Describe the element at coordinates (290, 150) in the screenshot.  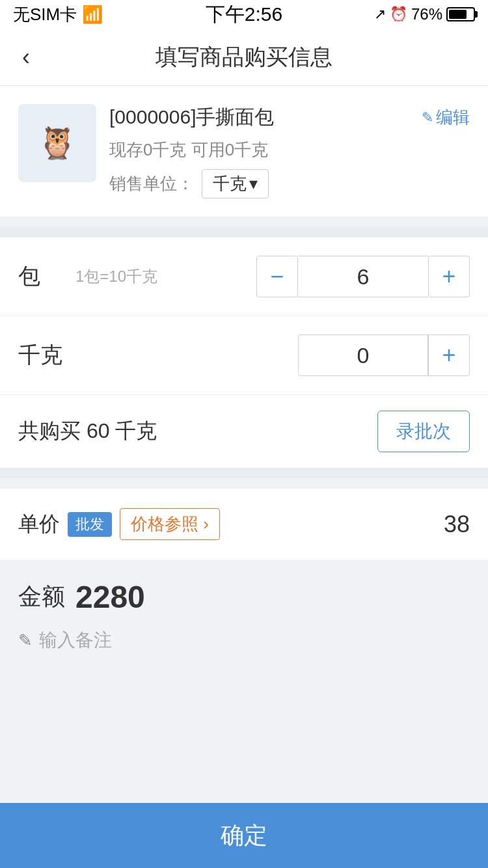
I see `product-stock: 现存0千克 可用0千克` at that location.